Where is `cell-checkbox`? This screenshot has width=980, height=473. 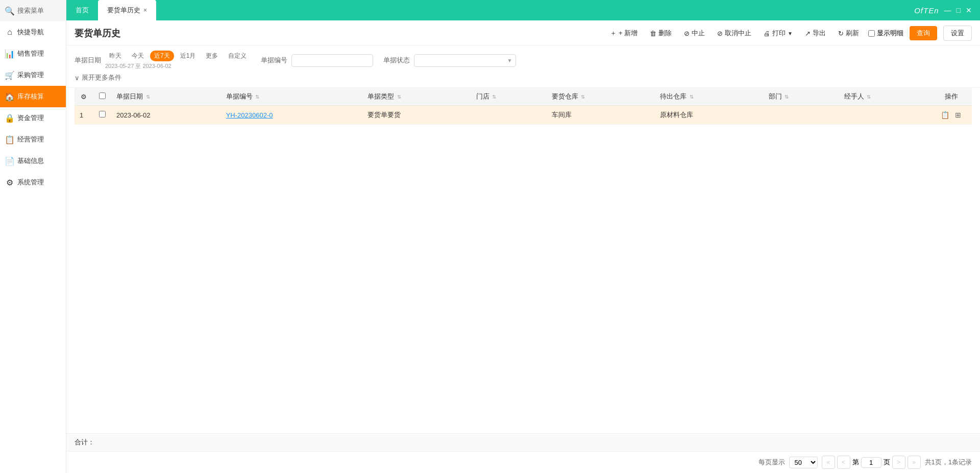
cell-checkbox is located at coordinates (102, 115).